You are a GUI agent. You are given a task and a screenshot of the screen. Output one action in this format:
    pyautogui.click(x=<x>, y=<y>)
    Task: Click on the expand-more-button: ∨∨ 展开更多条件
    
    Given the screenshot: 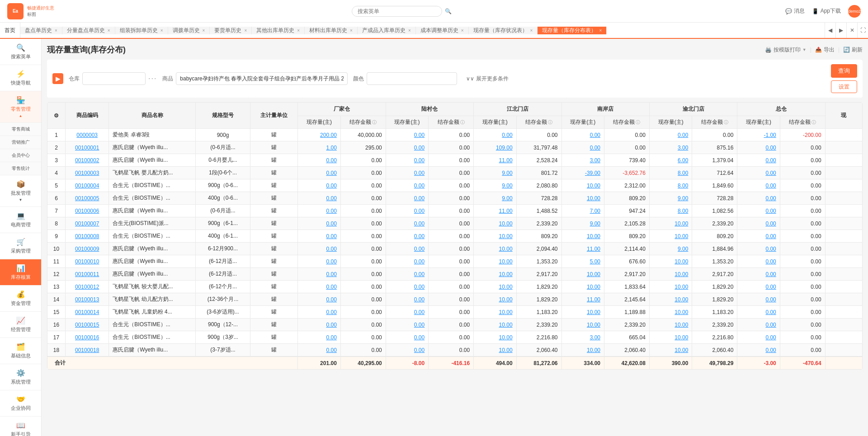 What is the action you would take?
    pyautogui.click(x=487, y=79)
    